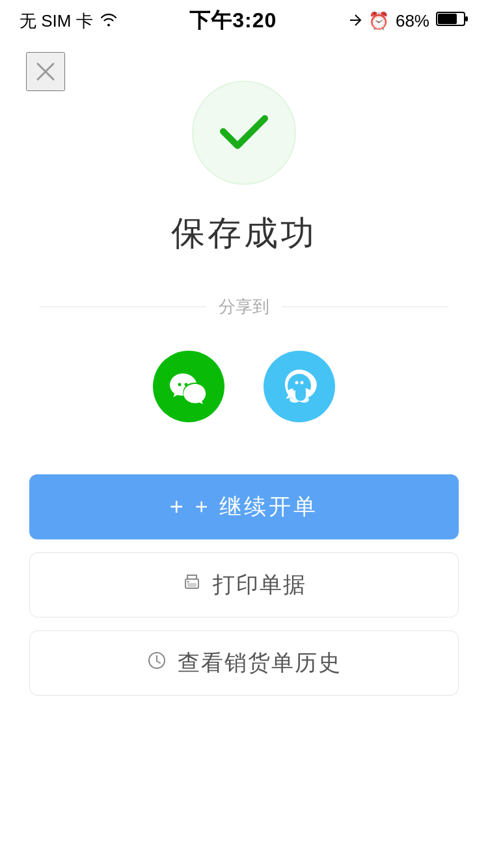  Describe the element at coordinates (157, 663) in the screenshot. I see `history-icon` at that location.